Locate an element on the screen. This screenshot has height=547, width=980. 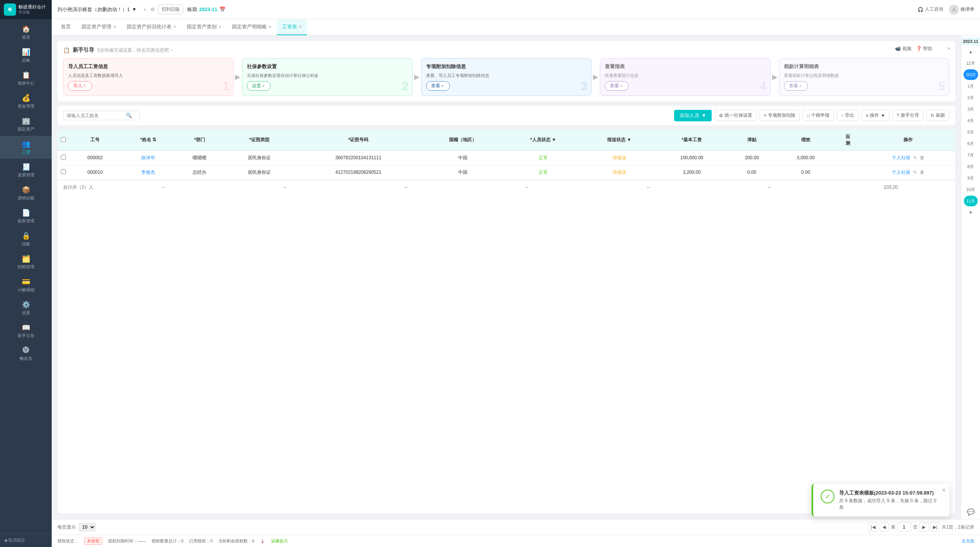
sidebar-item-tax: 📄 税务管理 is located at coordinates (26, 216).